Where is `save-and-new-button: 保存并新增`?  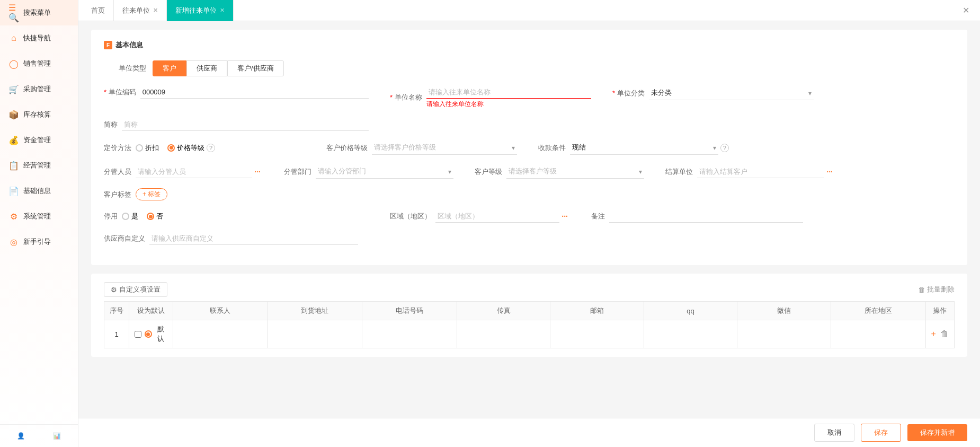
save-and-new-button: 保存并新增 is located at coordinates (938, 433).